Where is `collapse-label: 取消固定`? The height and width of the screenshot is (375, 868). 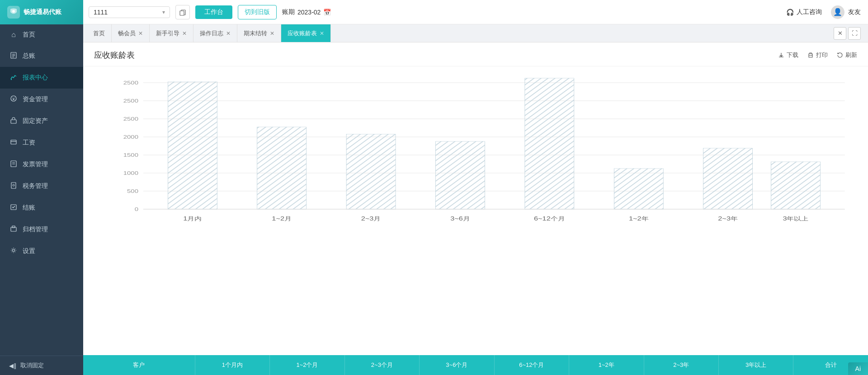
collapse-label: 取消固定 is located at coordinates (32, 366).